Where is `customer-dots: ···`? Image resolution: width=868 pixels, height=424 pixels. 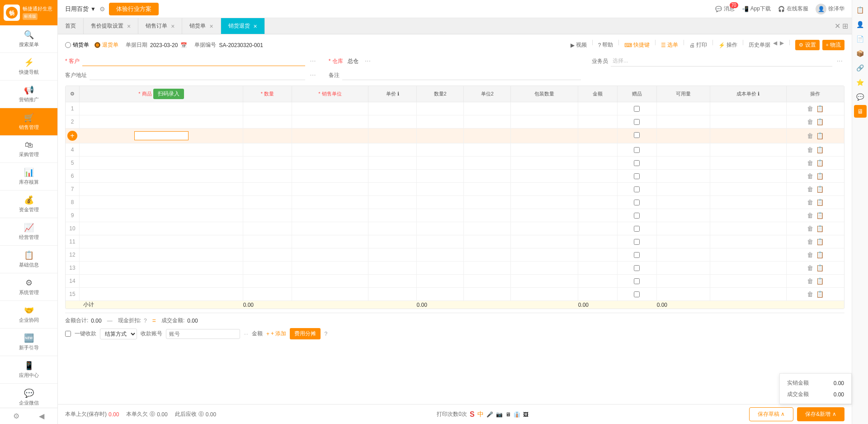
customer-dots: ··· is located at coordinates (313, 61).